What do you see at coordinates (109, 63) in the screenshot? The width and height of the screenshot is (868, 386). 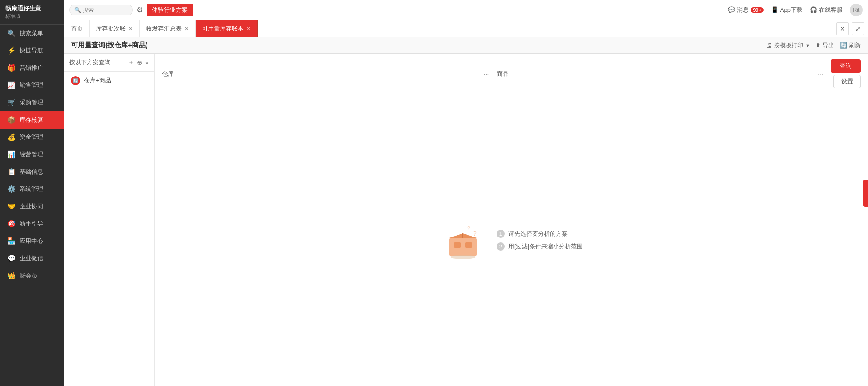 I see `left-panel-header: 按以下方案查询 ＋ ⊕ «` at bounding box center [109, 63].